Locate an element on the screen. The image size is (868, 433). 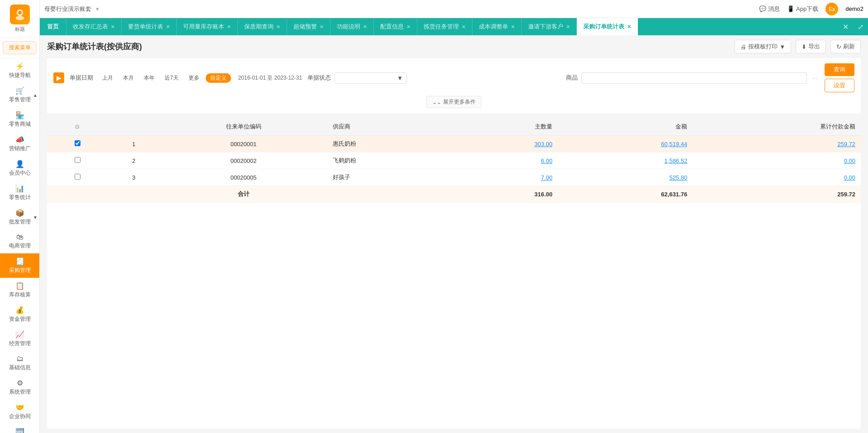
tab-label: 保质期查询 is located at coordinates (259, 27).